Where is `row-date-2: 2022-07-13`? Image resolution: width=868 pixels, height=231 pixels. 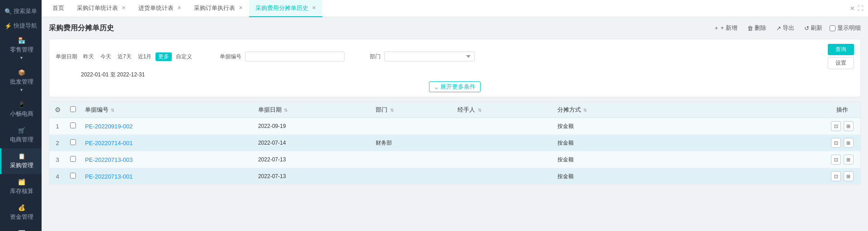
row-date-2: 2022-07-13 is located at coordinates (312, 160).